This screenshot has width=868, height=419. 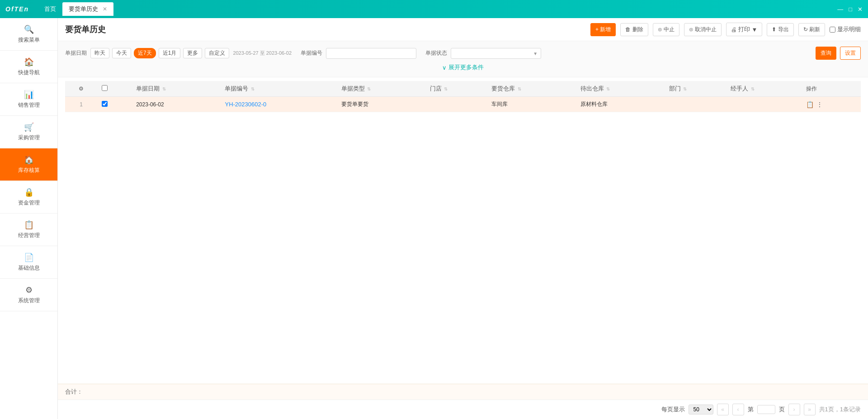 I want to click on expand-more-button: ∨ 展开更多条件, so click(x=463, y=67).